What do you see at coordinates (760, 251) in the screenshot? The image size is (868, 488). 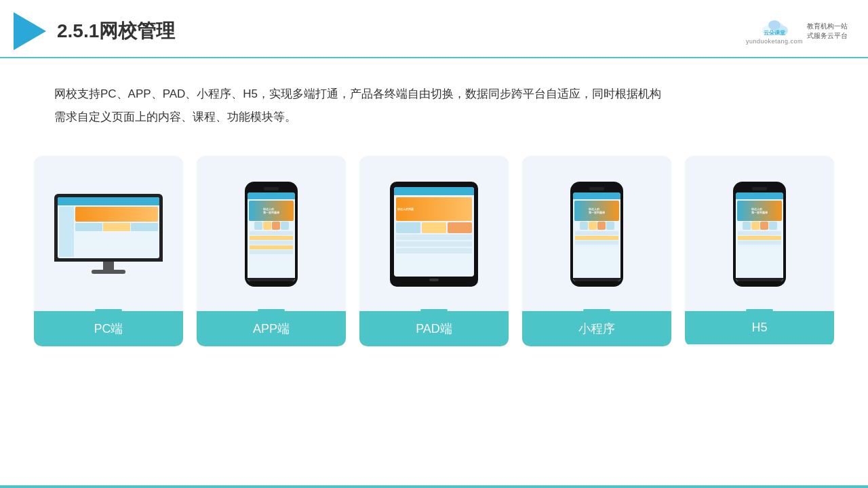 I see `h5-card: 职达人的第一堂判题课` at bounding box center [760, 251].